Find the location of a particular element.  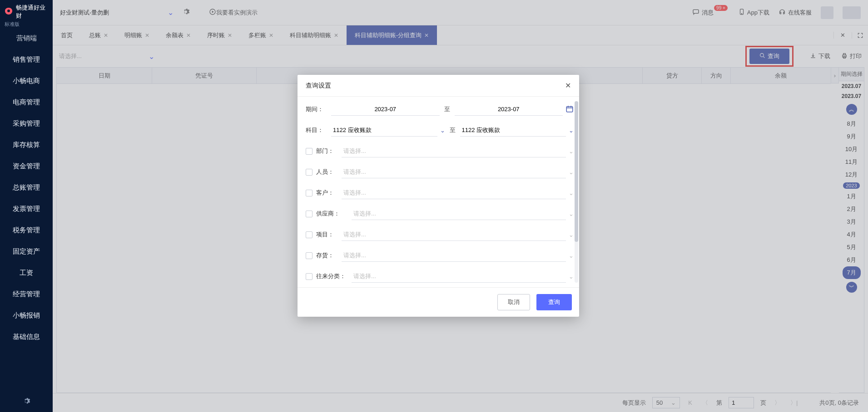

print-button: 打印 is located at coordinates (851, 56).